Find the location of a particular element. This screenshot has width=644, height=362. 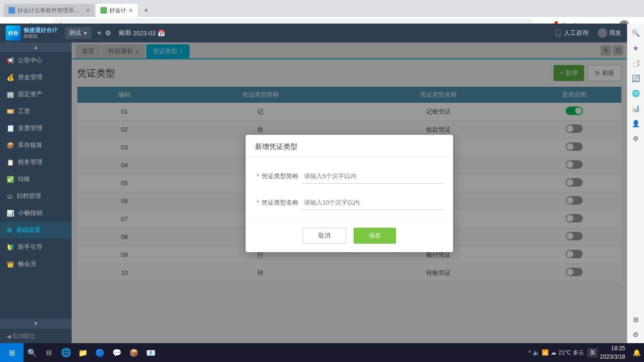

service-btn: 🎧 人工咨询 is located at coordinates (571, 33).